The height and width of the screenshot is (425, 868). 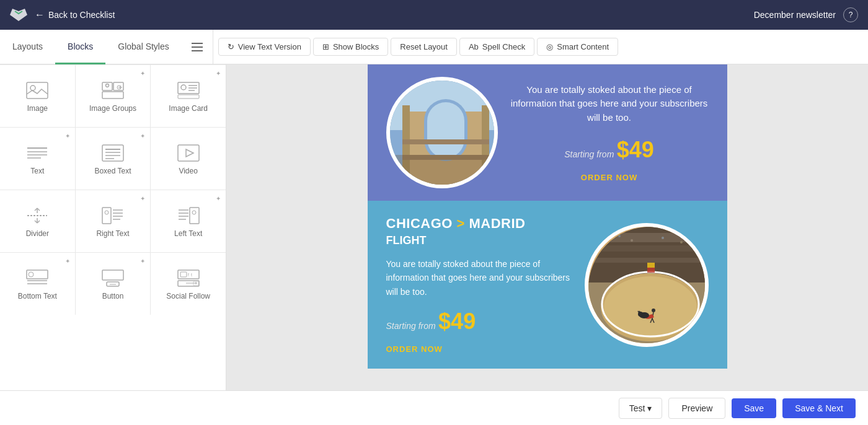 What do you see at coordinates (609, 177) in the screenshot?
I see `block1-cta: ORDER NOW` at bounding box center [609, 177].